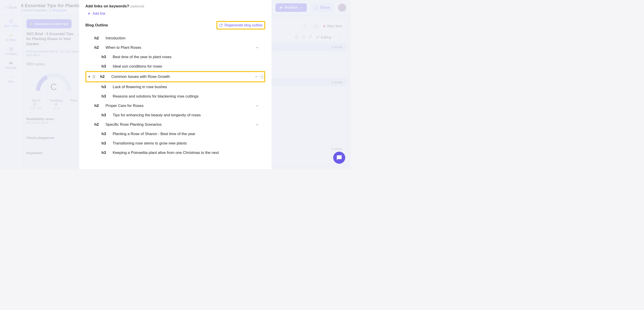 The image size is (644, 310). What do you see at coordinates (176, 96) in the screenshot?
I see `outline-list: h2Introductionh2When to Plant Rosesh3Bes…` at bounding box center [176, 96].